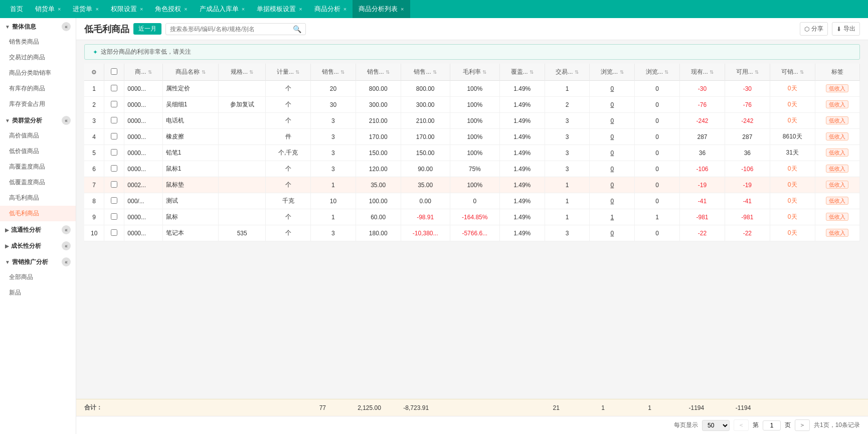 This screenshot has width=868, height=434. What do you see at coordinates (38, 245) in the screenshot?
I see `sidebar-group-成长性分析: ▶成长性分析«` at bounding box center [38, 245].